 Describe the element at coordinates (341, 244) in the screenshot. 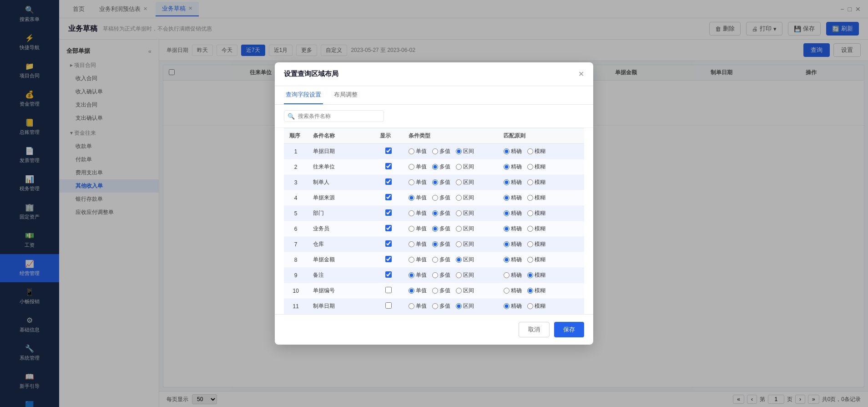

I see `cell-condition-name: 仓库` at that location.